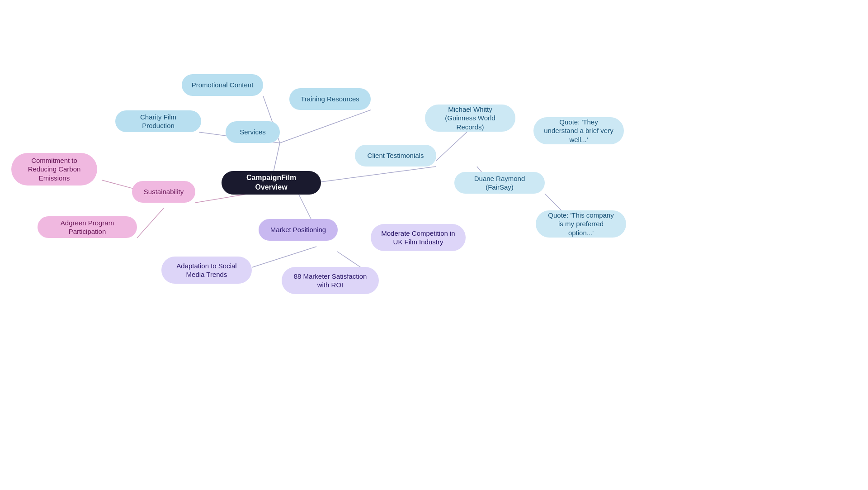 This screenshot has width=868, height=490. I want to click on training-resources-node: Training Resources, so click(330, 99).